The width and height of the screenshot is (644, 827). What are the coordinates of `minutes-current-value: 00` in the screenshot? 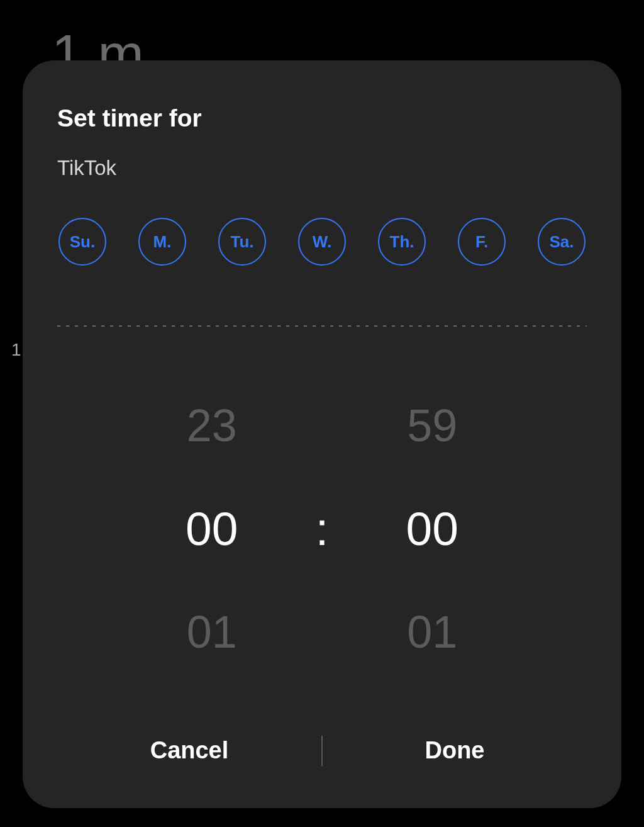 It's located at (433, 529).